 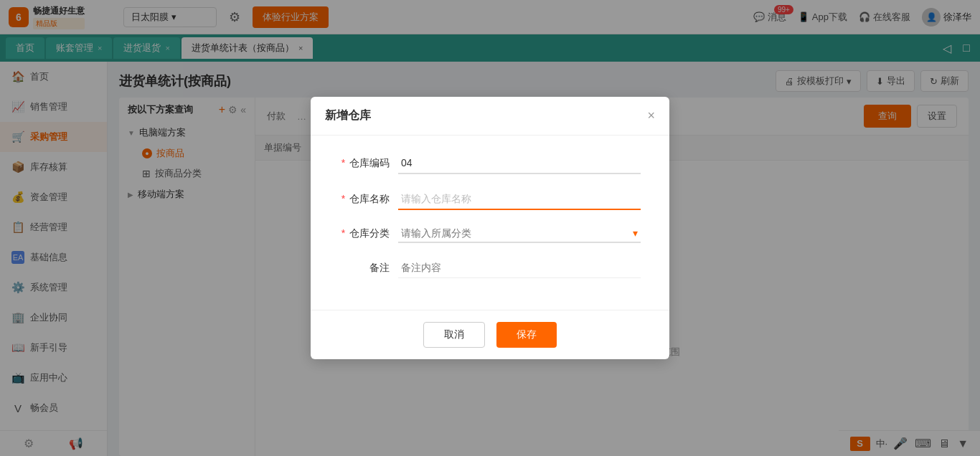 I want to click on form-row-category: * 仓库分类 ▾, so click(x=490, y=234).